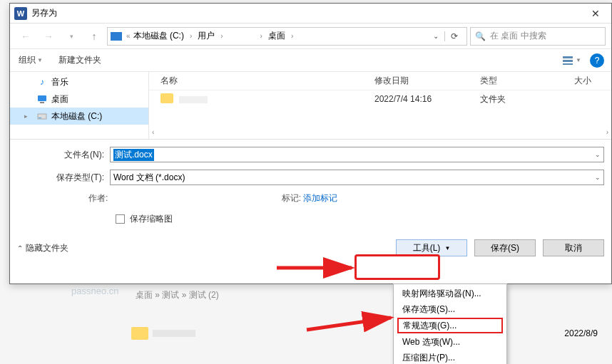  What do you see at coordinates (450, 326) in the screenshot?
I see `menu-general-options: 常规选项(G)...` at bounding box center [450, 326].